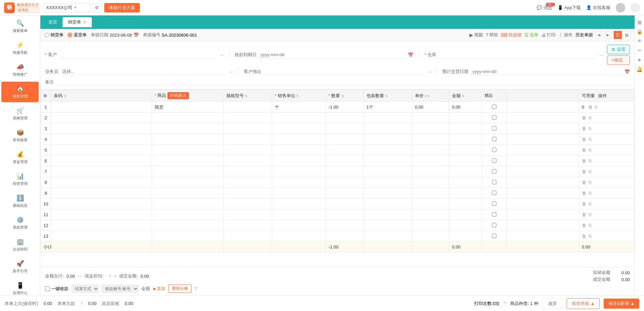  I want to click on history-prev-icon: ◀, so click(599, 35).